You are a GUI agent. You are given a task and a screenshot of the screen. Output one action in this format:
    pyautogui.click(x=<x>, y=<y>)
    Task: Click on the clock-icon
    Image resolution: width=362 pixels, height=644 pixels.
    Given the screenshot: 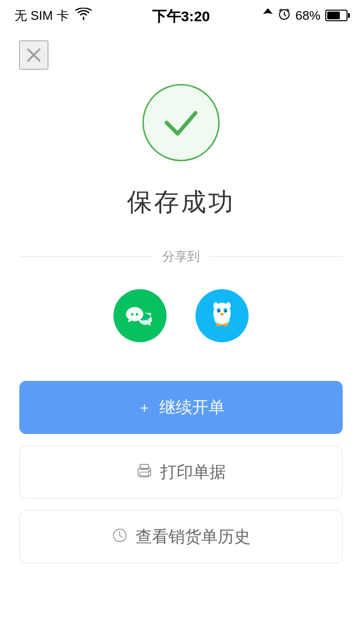 What is the action you would take?
    pyautogui.click(x=120, y=537)
    